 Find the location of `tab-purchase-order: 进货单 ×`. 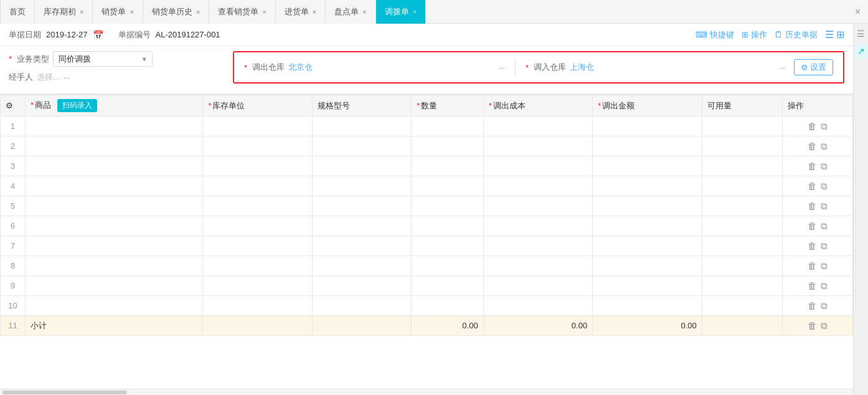

tab-purchase-order: 进货单 × is located at coordinates (301, 12).